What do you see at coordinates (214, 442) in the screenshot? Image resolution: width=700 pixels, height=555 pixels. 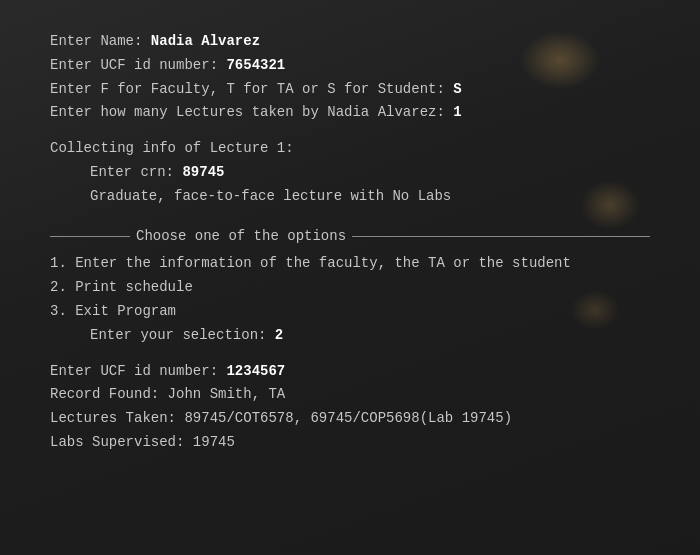 I see `labs-supervised-value: 19745` at bounding box center [214, 442].